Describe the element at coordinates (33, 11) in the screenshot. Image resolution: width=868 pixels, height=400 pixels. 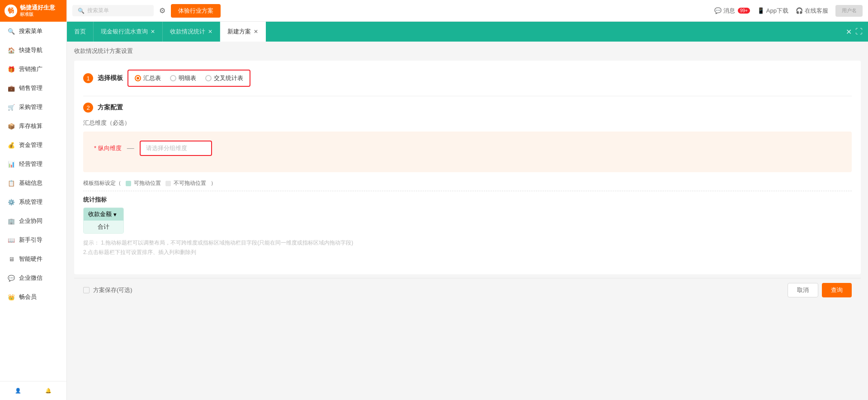
I see `sidebar-logo: 畅 畅捷通好生意 标准版` at that location.